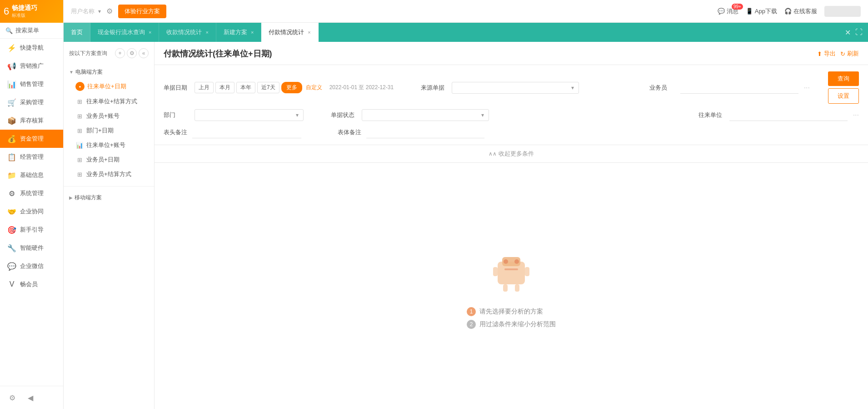 The image size is (868, 409). I want to click on message-badge: 99+, so click(737, 6).